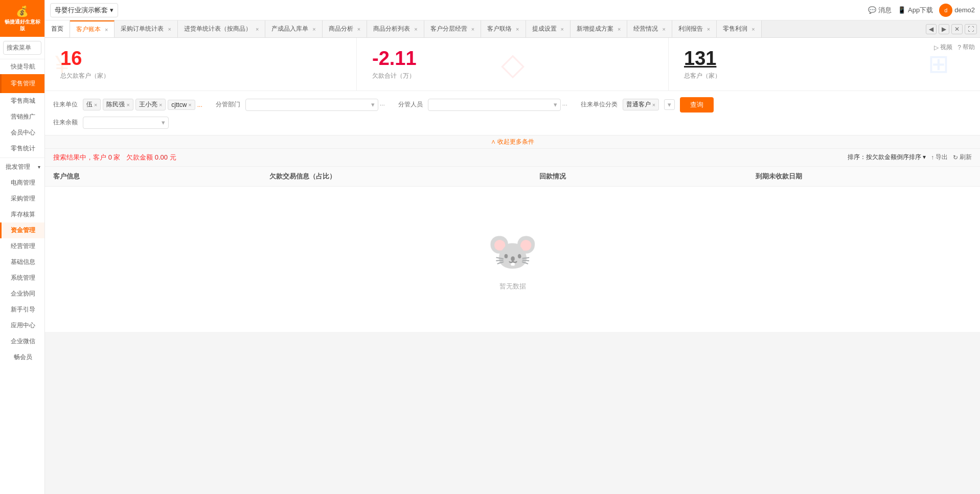  What do you see at coordinates (22, 278) in the screenshot?
I see `sidebar-item-system: 系统管理` at bounding box center [22, 278].